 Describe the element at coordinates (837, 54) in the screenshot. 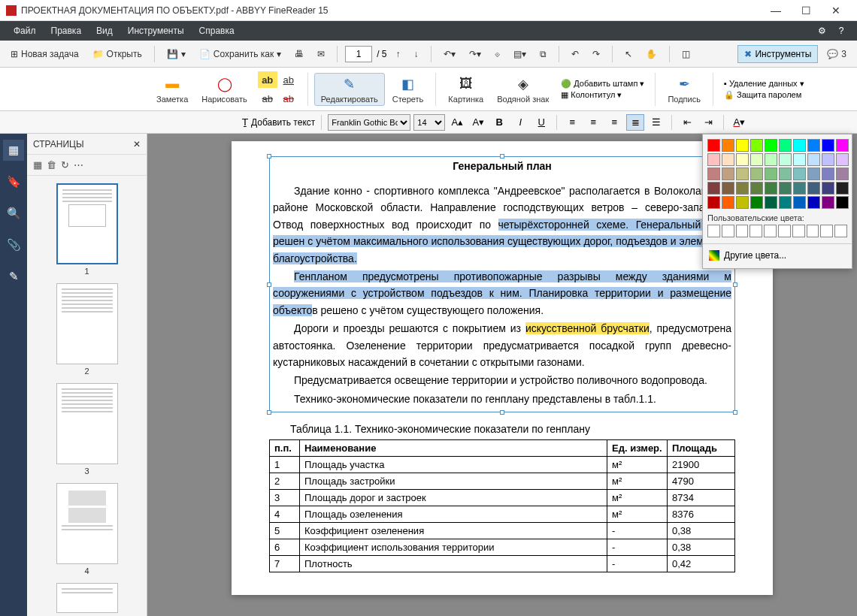

I see `comments-button: 💬3` at that location.